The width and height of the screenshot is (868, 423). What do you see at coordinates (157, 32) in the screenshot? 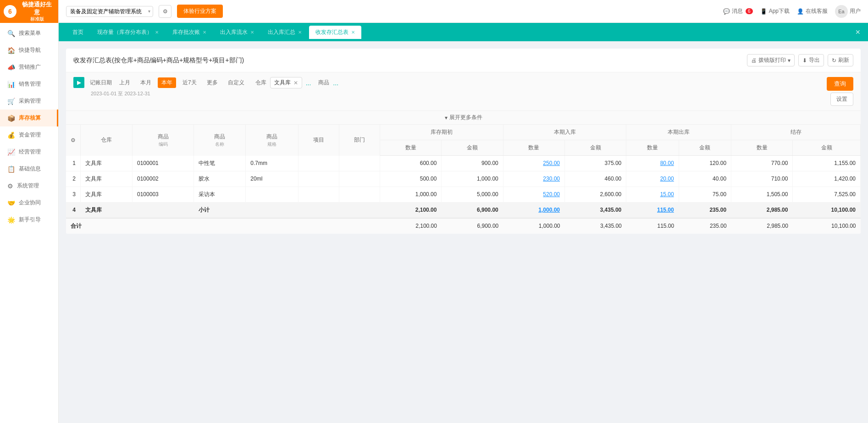
I see `tab-inventory-dist-close: ✕` at bounding box center [157, 32].